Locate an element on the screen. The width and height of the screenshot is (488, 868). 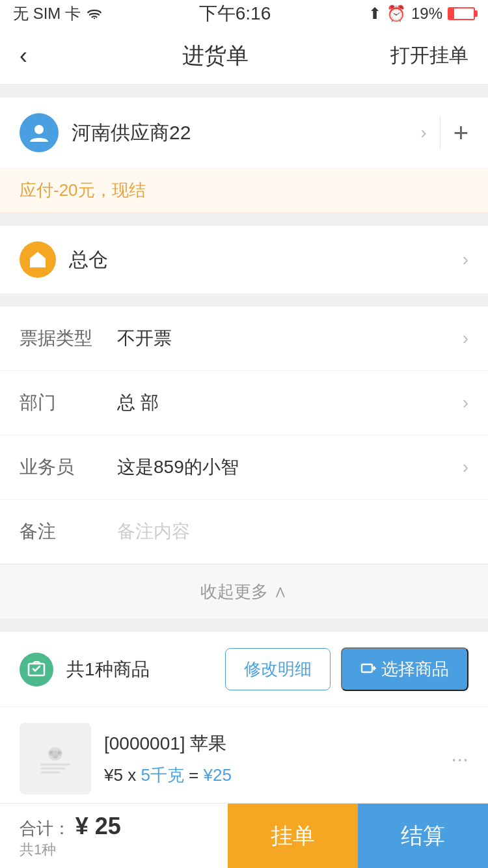
person-icon is located at coordinates (39, 133).